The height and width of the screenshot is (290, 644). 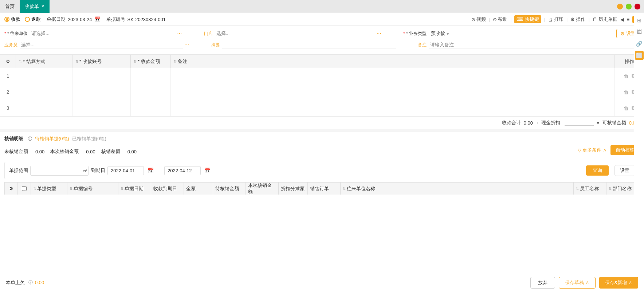 I want to click on store-input, so click(x=295, y=34).